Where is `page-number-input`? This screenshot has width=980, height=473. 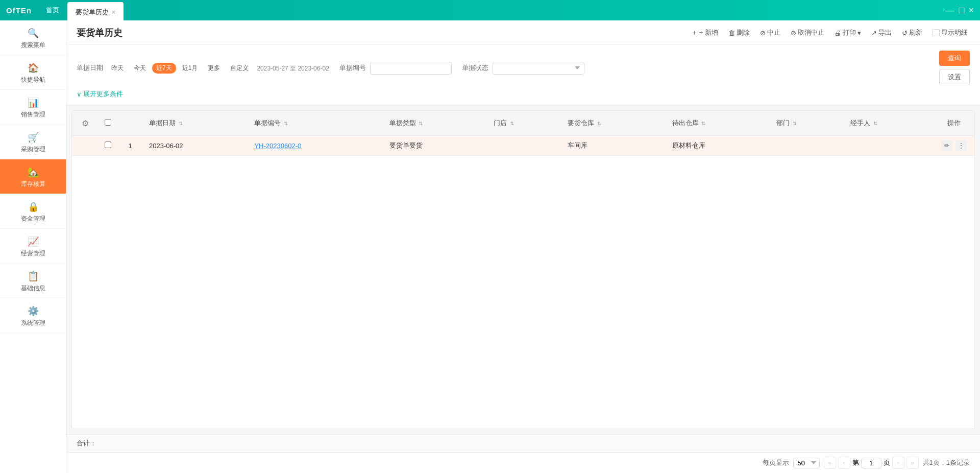
page-number-input is located at coordinates (871, 463).